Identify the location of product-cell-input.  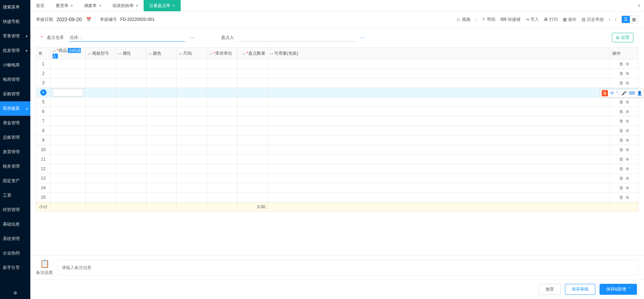
(68, 92).